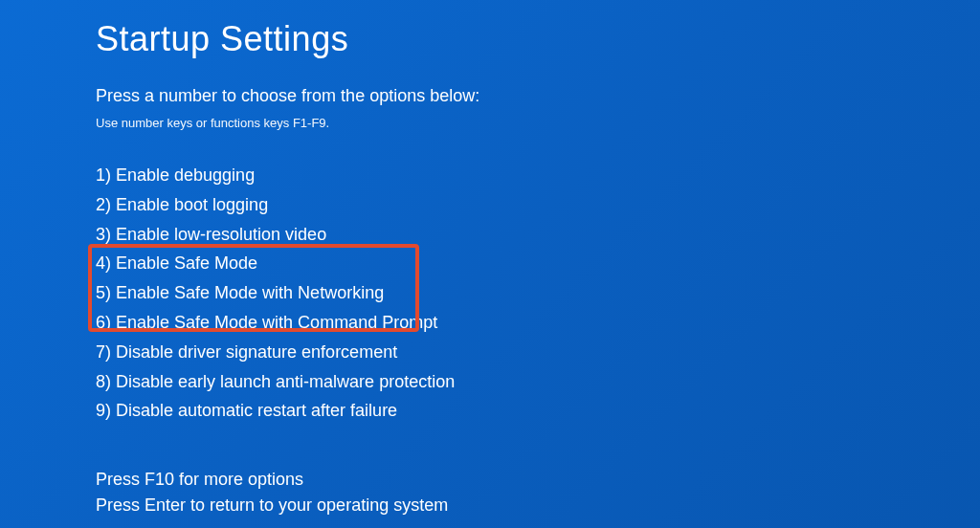  I want to click on option-enable-safe-mode-networking: 5) Enable Safe Mode with Networking, so click(538, 293).